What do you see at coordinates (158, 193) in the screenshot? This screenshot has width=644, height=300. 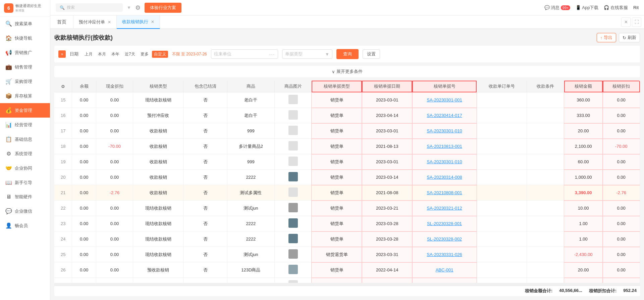 I see `cell-cancel_type: 收款核销` at bounding box center [158, 193].